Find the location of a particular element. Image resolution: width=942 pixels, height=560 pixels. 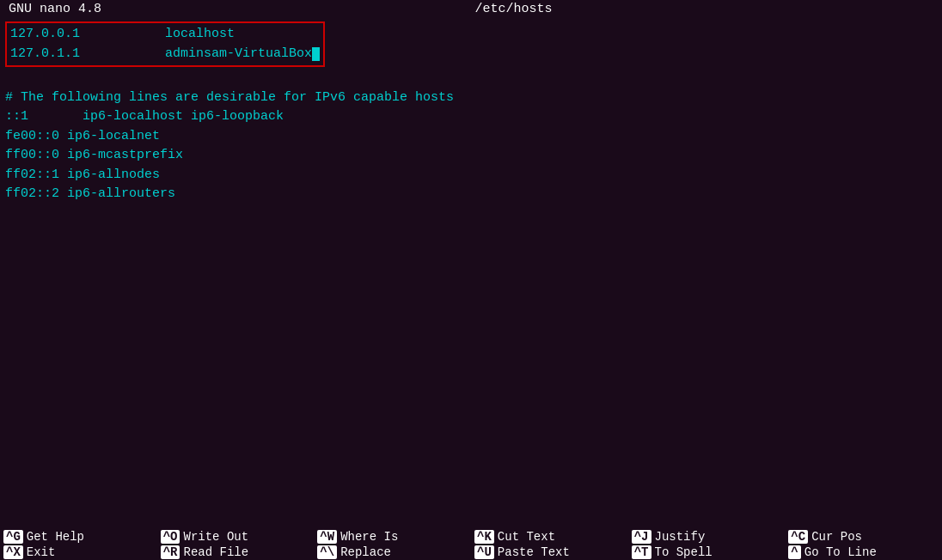

shortcut-label-cur-pos: Cur Pos is located at coordinates (837, 537).